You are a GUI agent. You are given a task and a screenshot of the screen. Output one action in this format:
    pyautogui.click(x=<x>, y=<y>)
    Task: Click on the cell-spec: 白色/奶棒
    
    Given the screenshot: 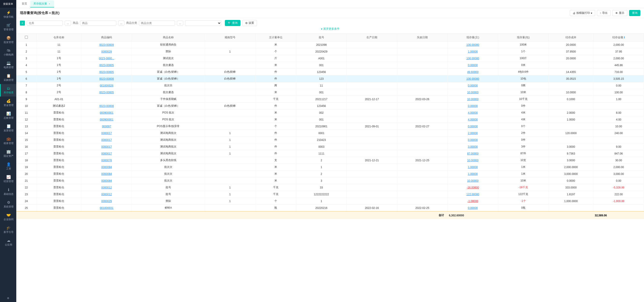 What is the action you would take?
    pyautogui.click(x=230, y=72)
    